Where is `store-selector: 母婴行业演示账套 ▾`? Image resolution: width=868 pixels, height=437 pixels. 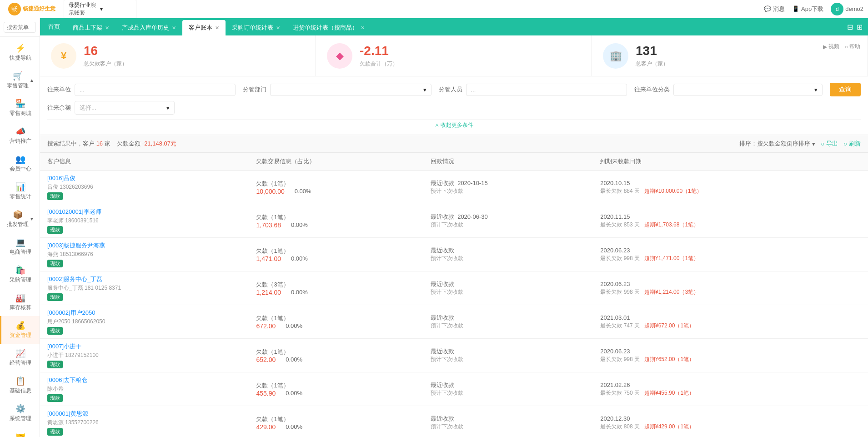
store-selector: 母婴行业演示账套 ▾ is located at coordinates (100, 10).